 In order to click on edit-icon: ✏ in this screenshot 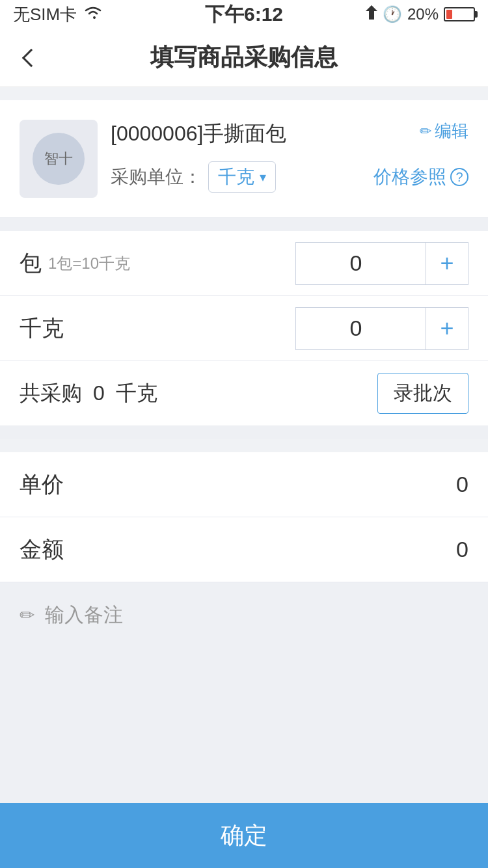, I will do `click(426, 131)`.